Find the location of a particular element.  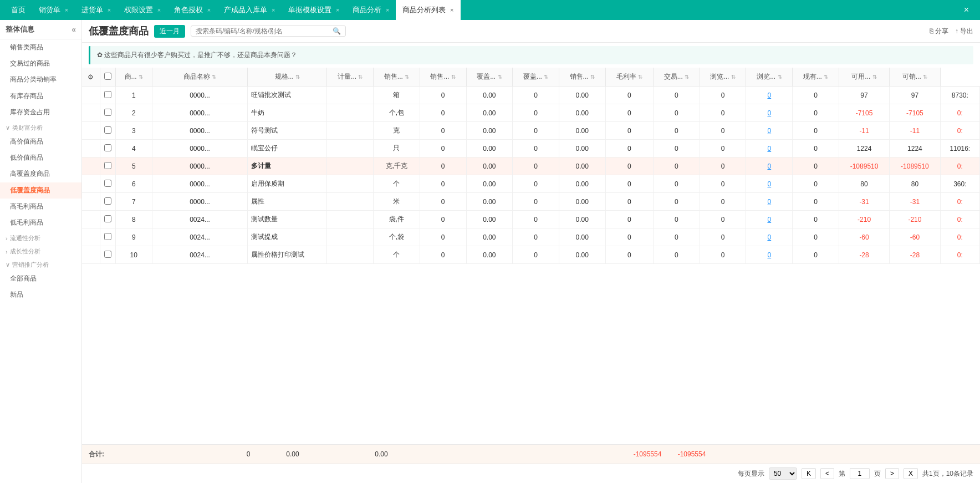

th-sales2: 销售... ⇅ is located at coordinates (443, 77).